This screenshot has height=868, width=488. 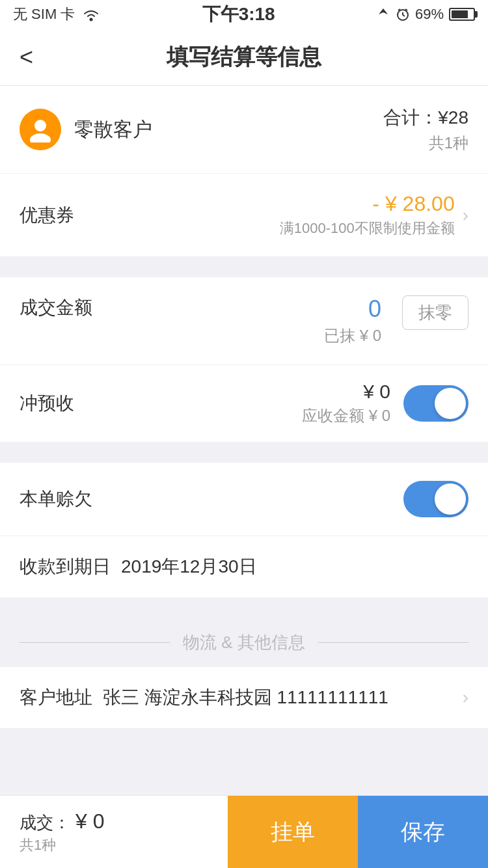 I want to click on battery-icon, so click(x=462, y=14).